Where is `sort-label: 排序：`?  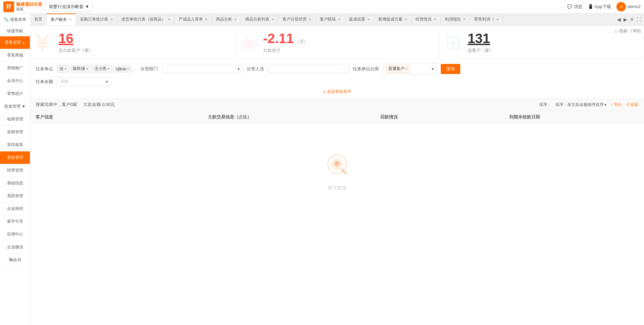 sort-label: 排序： is located at coordinates (545, 105).